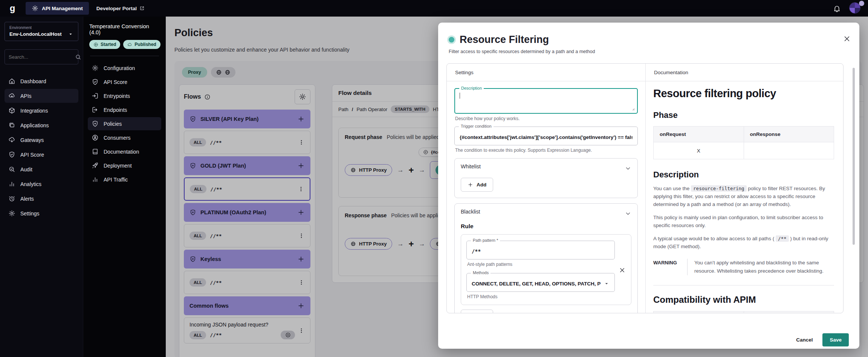  What do you see at coordinates (95, 110) in the screenshot?
I see `endpoints-icon` at bounding box center [95, 110].